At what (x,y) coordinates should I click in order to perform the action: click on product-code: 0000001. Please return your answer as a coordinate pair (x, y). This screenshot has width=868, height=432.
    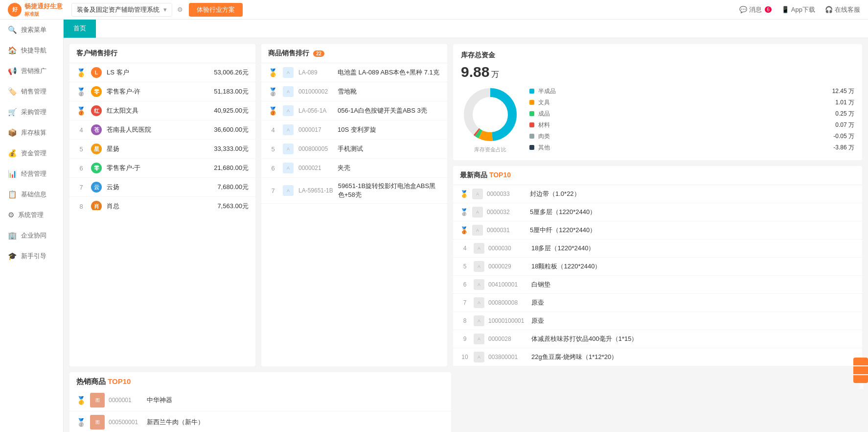
    Looking at the image, I should click on (126, 400).